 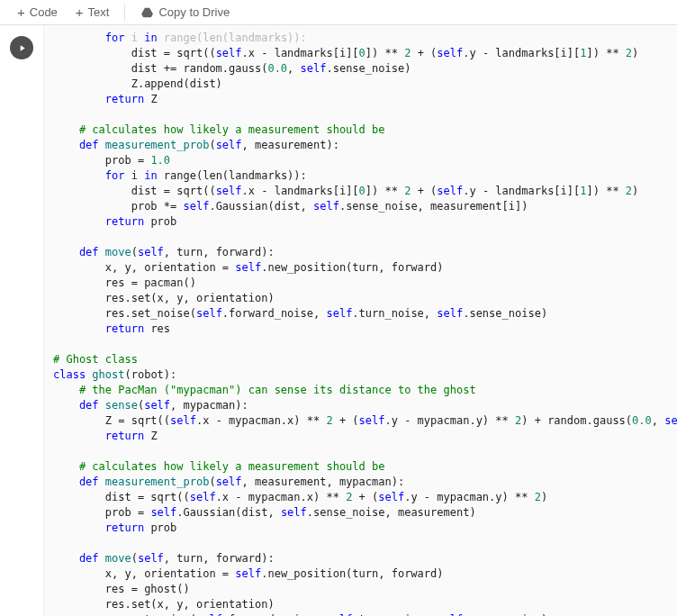 What do you see at coordinates (22, 321) in the screenshot?
I see `cell-gutter` at bounding box center [22, 321].